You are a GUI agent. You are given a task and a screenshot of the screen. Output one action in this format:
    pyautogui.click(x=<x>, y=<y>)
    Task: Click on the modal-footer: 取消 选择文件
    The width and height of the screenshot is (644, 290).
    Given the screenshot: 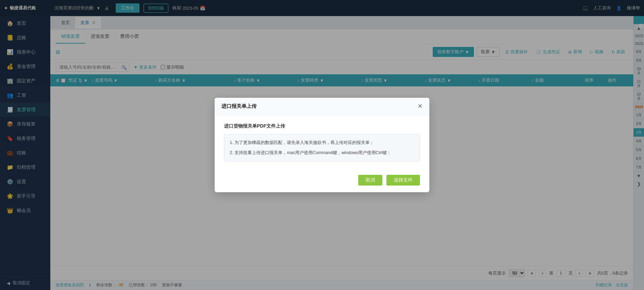 What is the action you would take?
    pyautogui.click(x=322, y=181)
    